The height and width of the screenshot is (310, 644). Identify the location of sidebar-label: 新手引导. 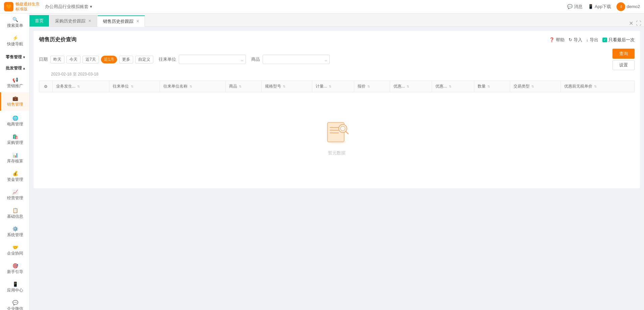
(15, 272).